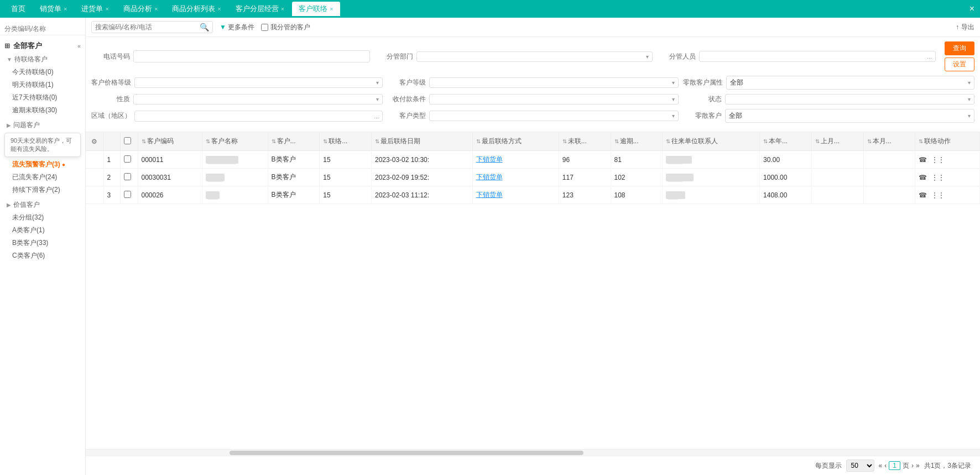  Describe the element at coordinates (237, 28) in the screenshot. I see `more-filter-button: ▼ 更多条件` at that location.